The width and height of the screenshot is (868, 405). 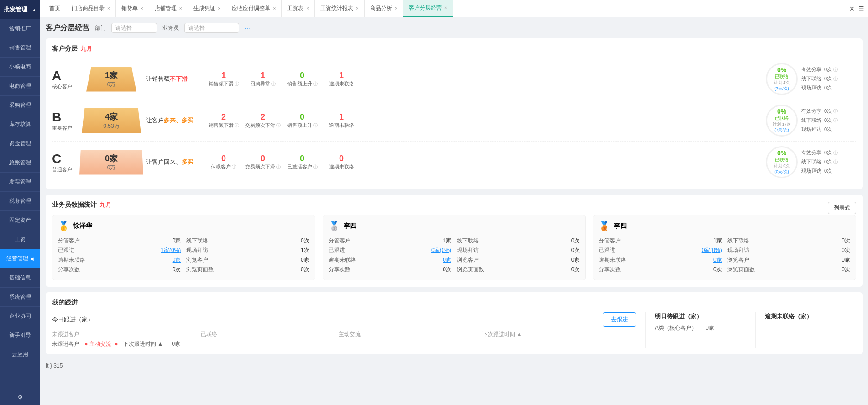 I want to click on tier-b-circle: 0% 已联络 计划 17次 (7天/次), so click(x=782, y=121).